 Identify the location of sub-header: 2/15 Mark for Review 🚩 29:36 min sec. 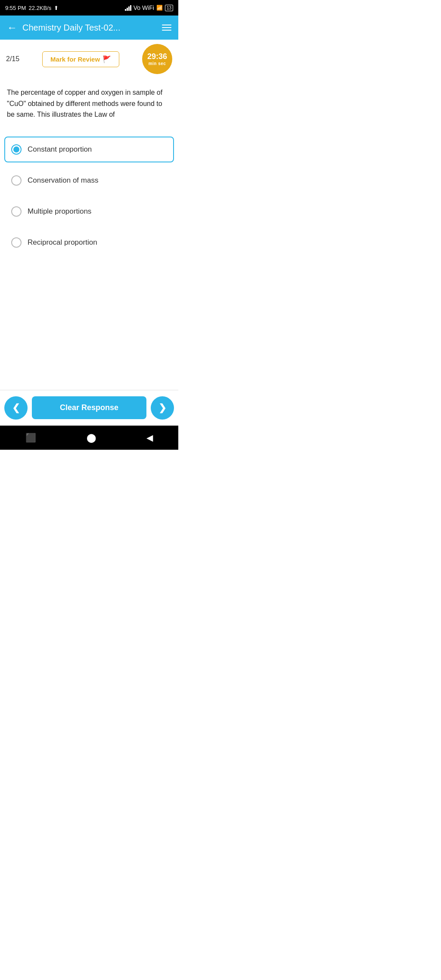
(89, 59).